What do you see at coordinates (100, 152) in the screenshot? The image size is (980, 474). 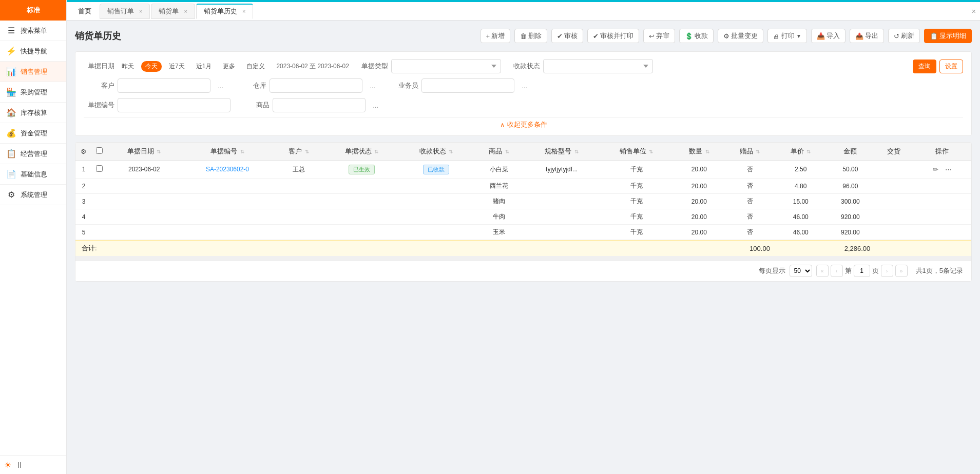 I see `col-checkbox` at bounding box center [100, 152].